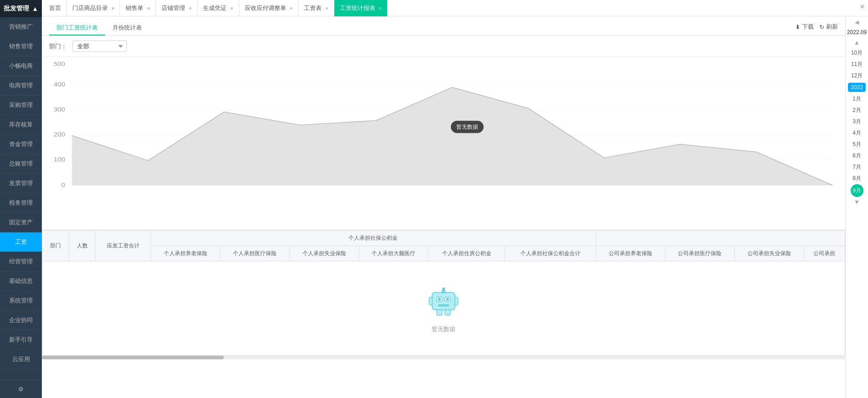  What do you see at coordinates (829, 27) in the screenshot?
I see `refresh-button: ↻ 刷新` at bounding box center [829, 27].